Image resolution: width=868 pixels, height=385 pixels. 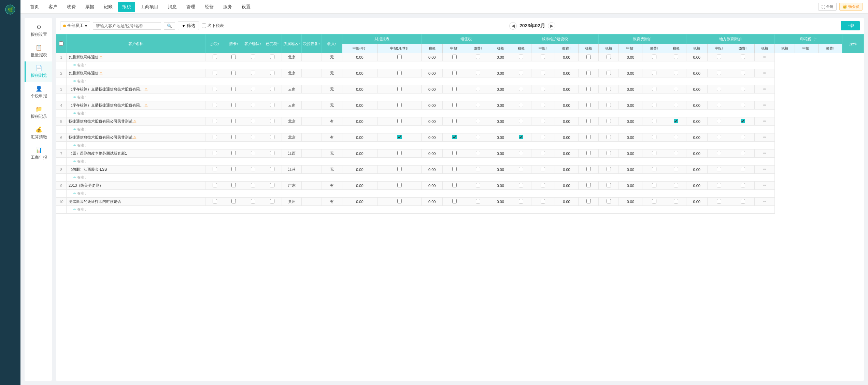 I want to click on search-button: 🔍, so click(x=169, y=26).